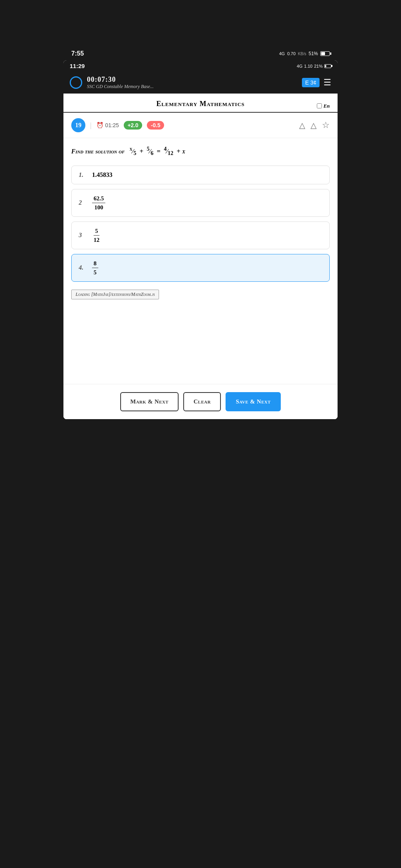 Image resolution: width=401 pixels, height=868 pixels. Describe the element at coordinates (83, 235) in the screenshot. I see `option-3-label: 3` at that location.